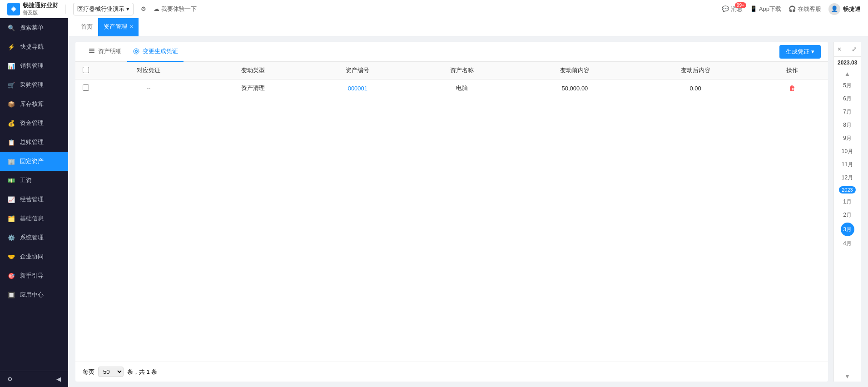  What do you see at coordinates (854, 49) in the screenshot?
I see `panel-expand-icon: ⤢` at bounding box center [854, 49].